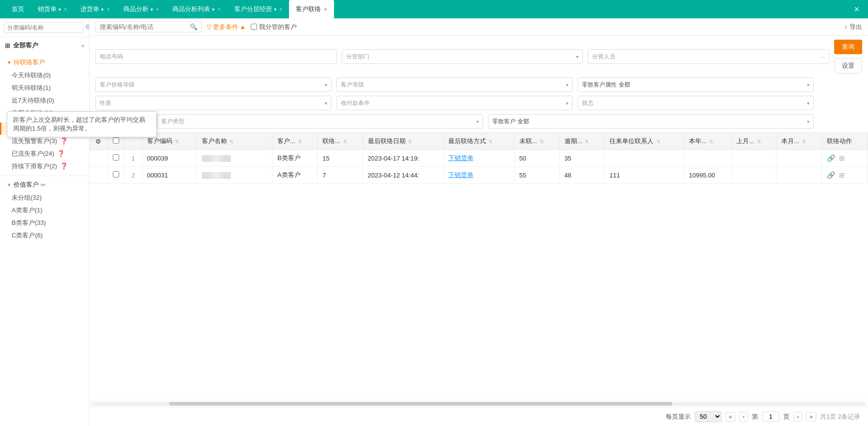 The width and height of the screenshot is (868, 426). I want to click on sidebar-item-tomorrow: 明天待联络(1), so click(45, 88).